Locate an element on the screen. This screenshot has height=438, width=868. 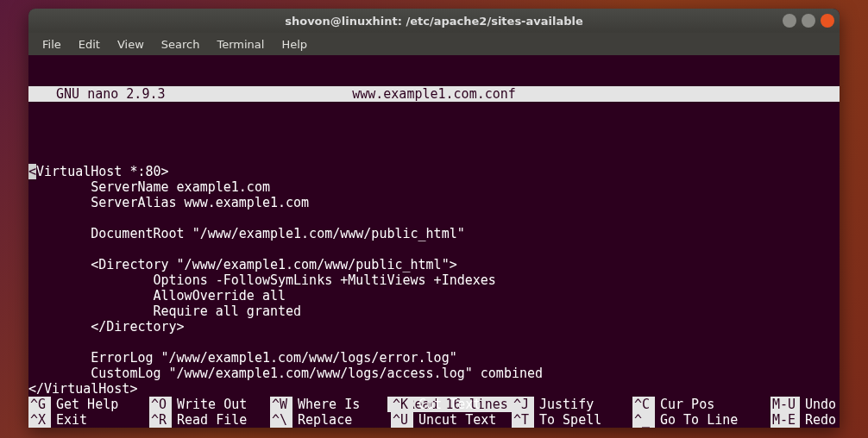
shortcut-key: ^\ is located at coordinates (281, 420).